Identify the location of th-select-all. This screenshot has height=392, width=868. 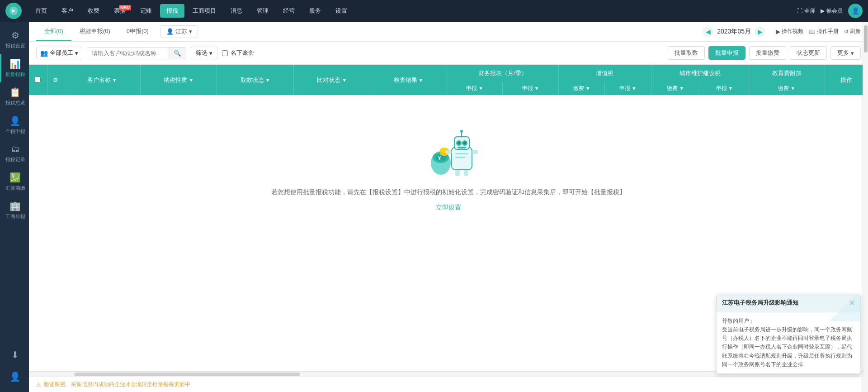
(38, 80).